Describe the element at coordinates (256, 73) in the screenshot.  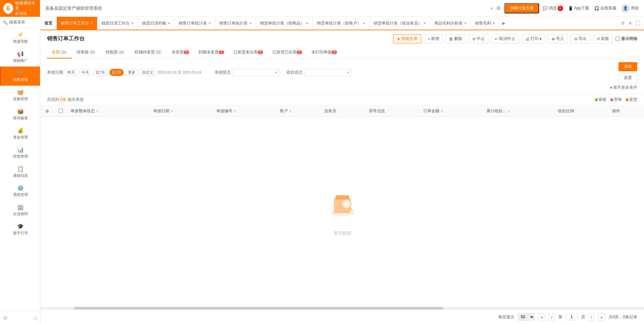
I see `status-select` at that location.